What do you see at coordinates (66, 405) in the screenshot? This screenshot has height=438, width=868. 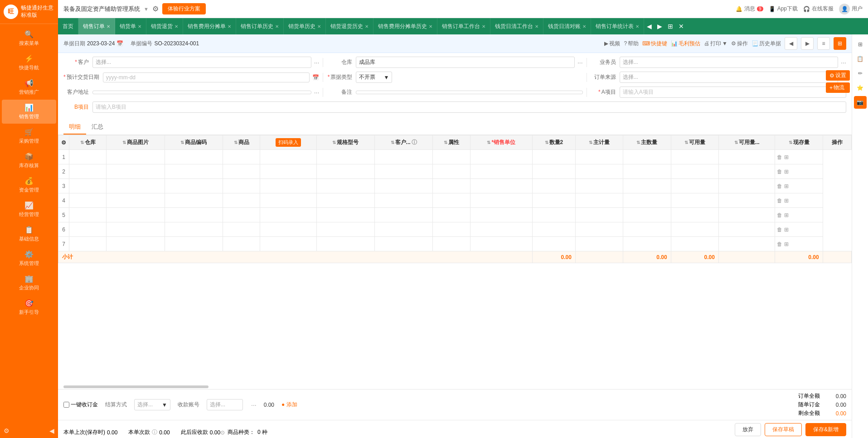 I see `one-key-checkbox` at bounding box center [66, 405].